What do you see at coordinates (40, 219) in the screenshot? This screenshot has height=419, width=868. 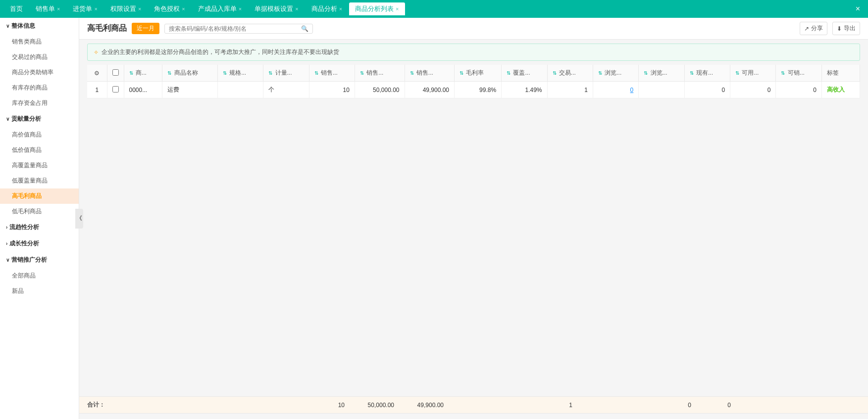 I see `sidebar-wrapper: ∨ 整体信息 销售类商品 交易过的商品 商品分类助销率 有库存的商品 库存资金占…` at bounding box center [40, 219].